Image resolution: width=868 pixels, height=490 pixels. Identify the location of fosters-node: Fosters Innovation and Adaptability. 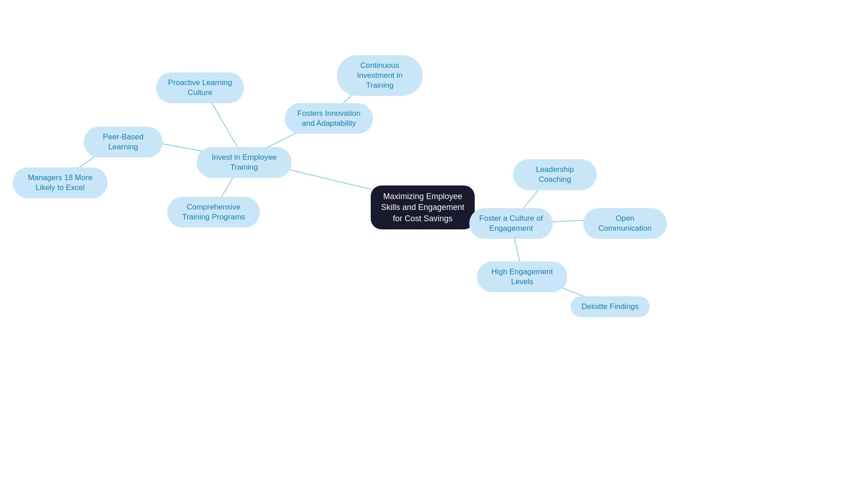
(329, 119).